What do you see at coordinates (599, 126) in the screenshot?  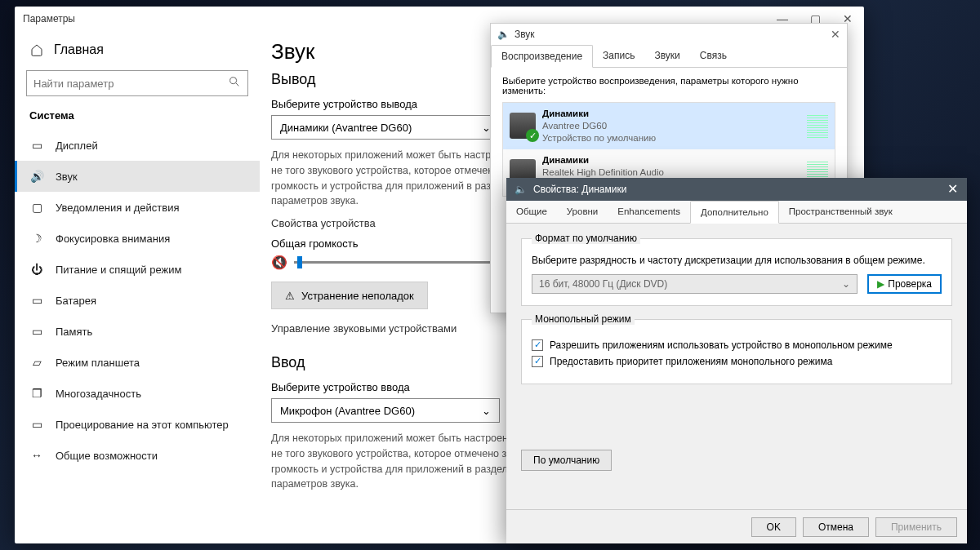 I see `device-driver: Avantree DG60` at bounding box center [599, 126].